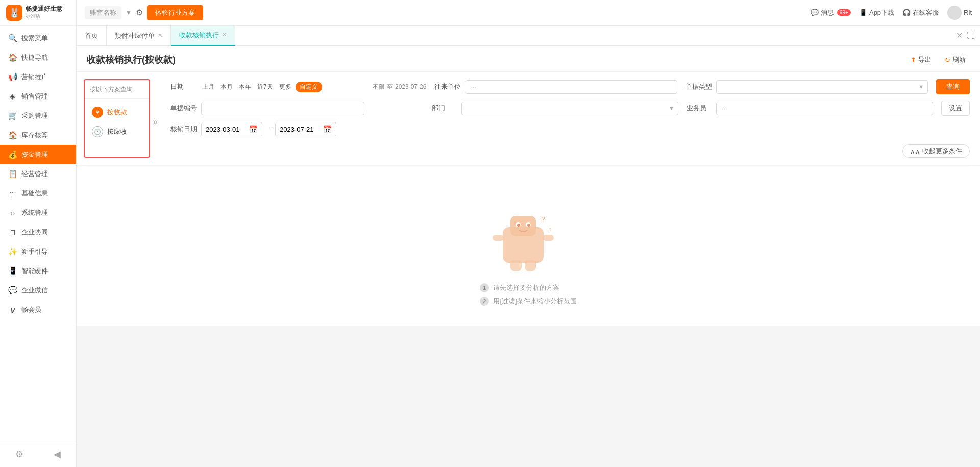  What do you see at coordinates (38, 38) in the screenshot?
I see `sidebar-item-search-menu: 🔍 搜索菜单` at bounding box center [38, 38].